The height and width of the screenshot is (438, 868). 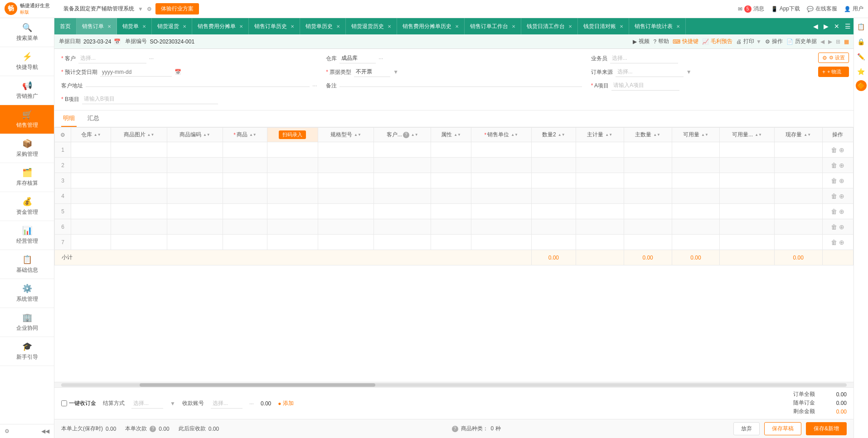 What do you see at coordinates (195, 227) in the screenshot?
I see `row-6-code` at bounding box center [195, 227].